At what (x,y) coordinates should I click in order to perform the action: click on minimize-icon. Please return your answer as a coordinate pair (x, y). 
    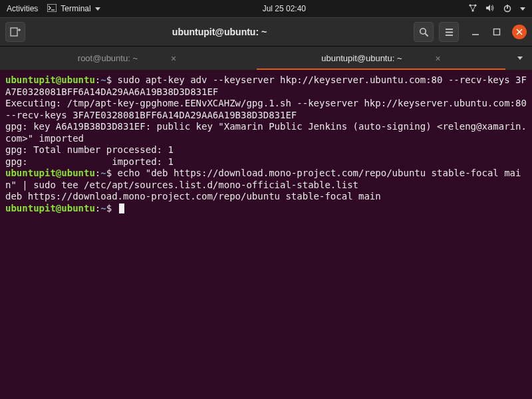
    Looking at the image, I should click on (475, 32).